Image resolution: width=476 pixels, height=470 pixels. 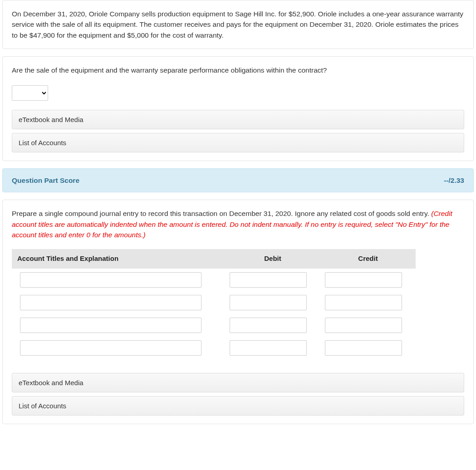 What do you see at coordinates (238, 394) in the screenshot?
I see `part2-resources: eTextbook and Media List of Accounts` at bounding box center [238, 394].